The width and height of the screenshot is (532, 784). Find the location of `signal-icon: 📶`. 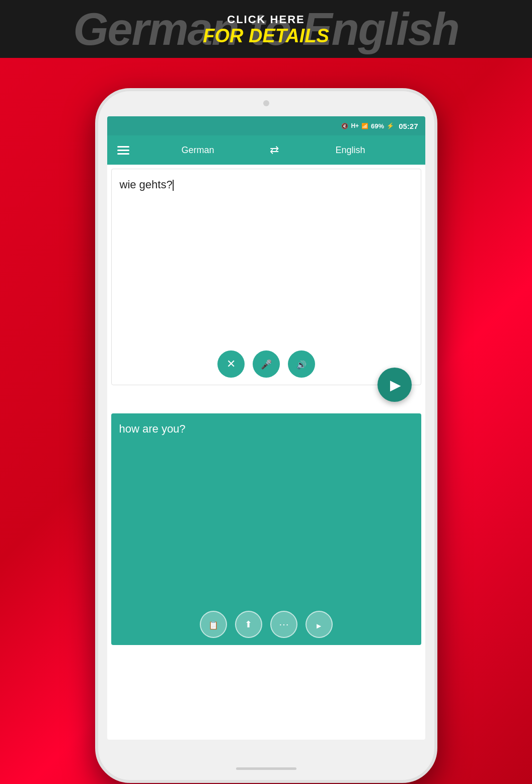

signal-icon: 📶 is located at coordinates (365, 126).